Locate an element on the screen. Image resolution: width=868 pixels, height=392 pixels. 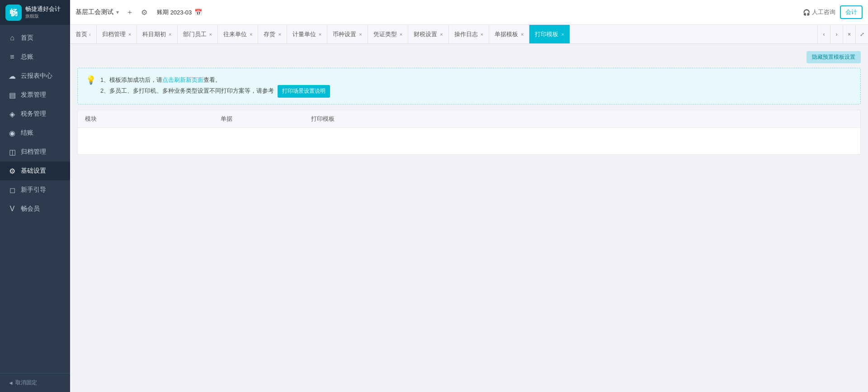
arrow-left-icon: ◄ is located at coordinates (11, 383).